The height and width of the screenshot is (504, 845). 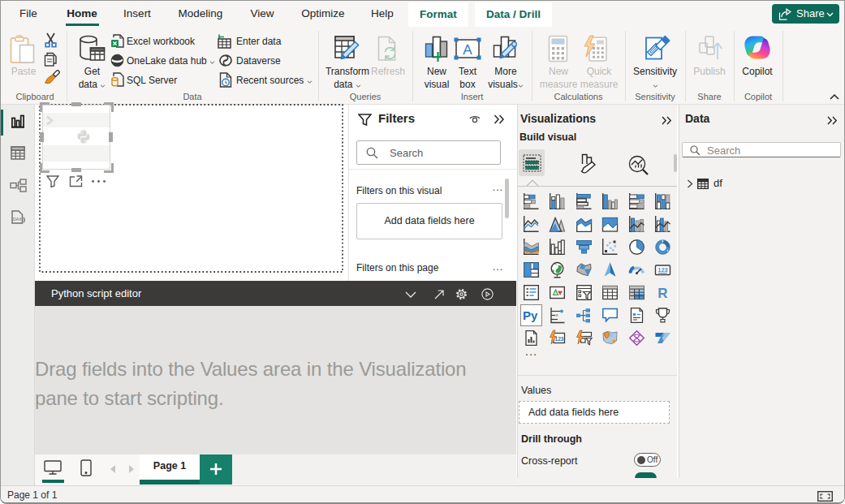 I want to click on svg-text: DAX, so click(x=18, y=219).